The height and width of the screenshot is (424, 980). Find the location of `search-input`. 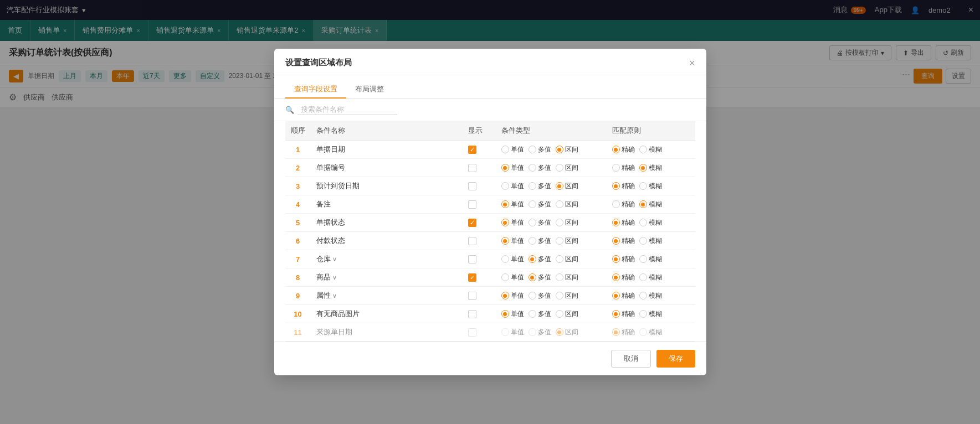

search-input is located at coordinates (347, 106).